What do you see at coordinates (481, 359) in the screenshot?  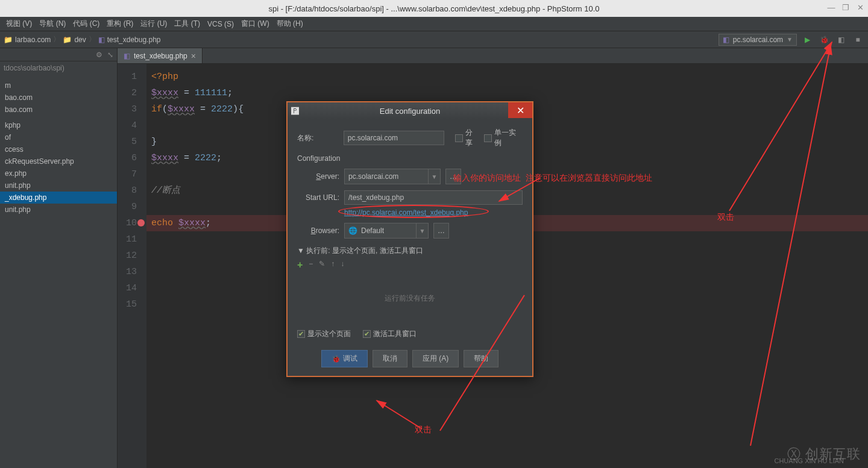 I see `help-button: 帮助` at bounding box center [481, 359].